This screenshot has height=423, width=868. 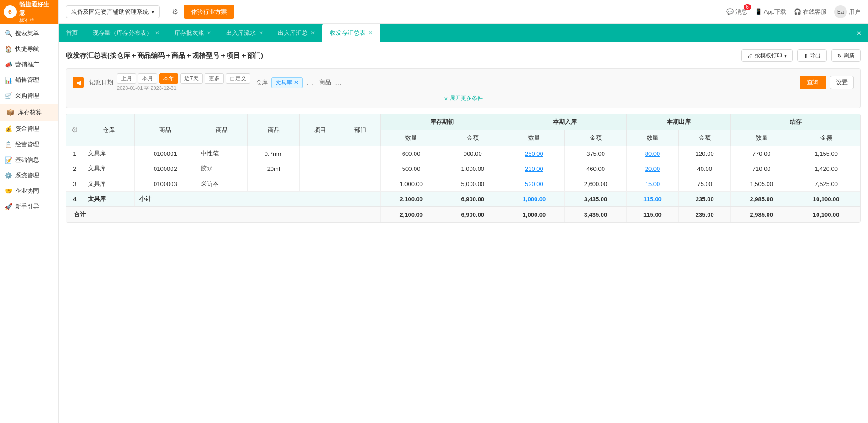 I want to click on sidebar-item-operations: 📋 经营管理, so click(x=29, y=144).